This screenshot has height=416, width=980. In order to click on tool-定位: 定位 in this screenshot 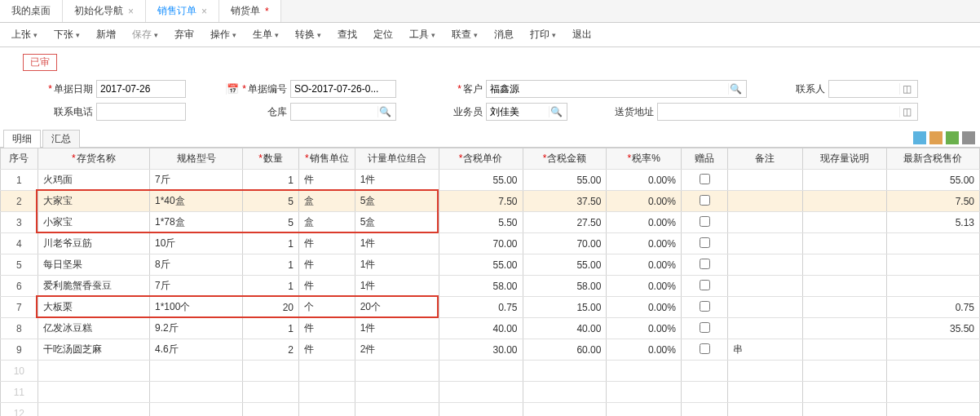, I will do `click(383, 34)`.